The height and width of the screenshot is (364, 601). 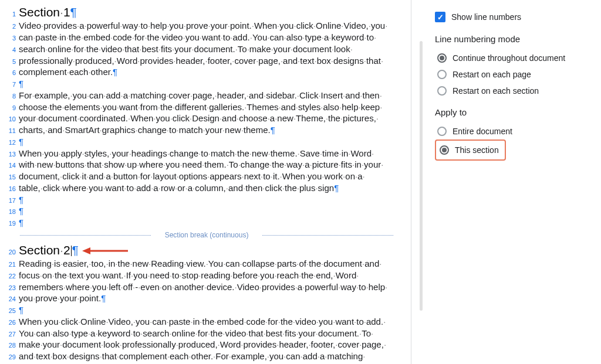 What do you see at coordinates (202, 322) in the screenshot?
I see `line-text: When·you·click·Online·Video,·you·can·pas…` at bounding box center [202, 322].